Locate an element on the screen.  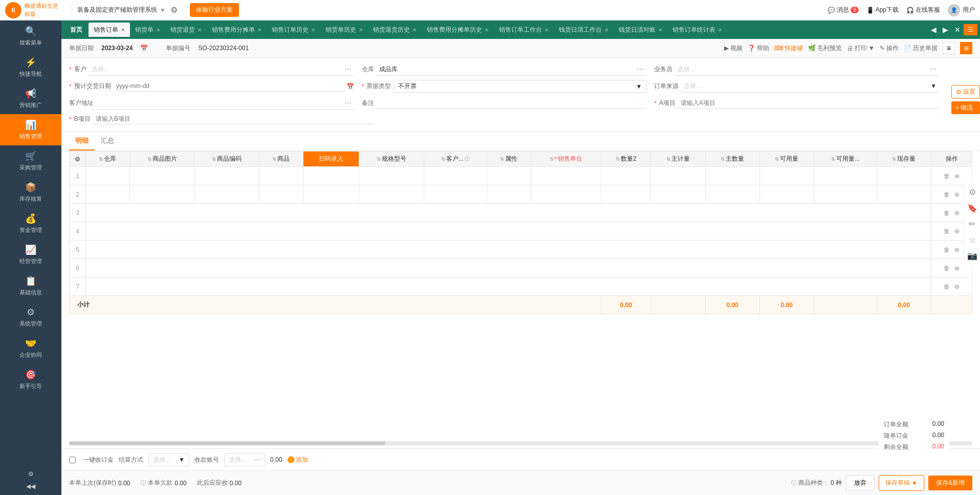
row-1-product is located at coordinates (281, 176).